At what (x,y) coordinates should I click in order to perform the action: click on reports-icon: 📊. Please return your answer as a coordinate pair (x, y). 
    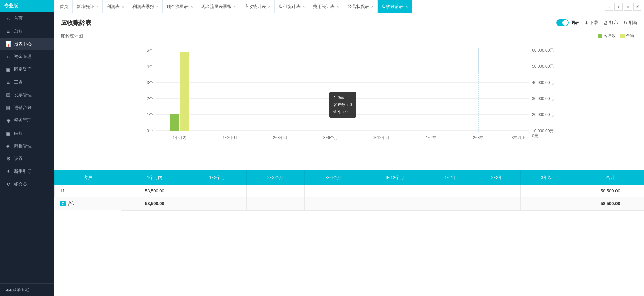
    Looking at the image, I should click on (8, 44).